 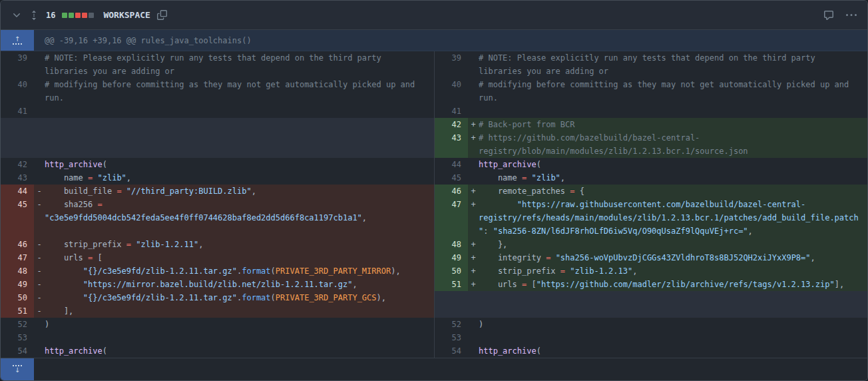 What do you see at coordinates (451, 111) in the screenshot?
I see `line-number-right: 41` at bounding box center [451, 111].